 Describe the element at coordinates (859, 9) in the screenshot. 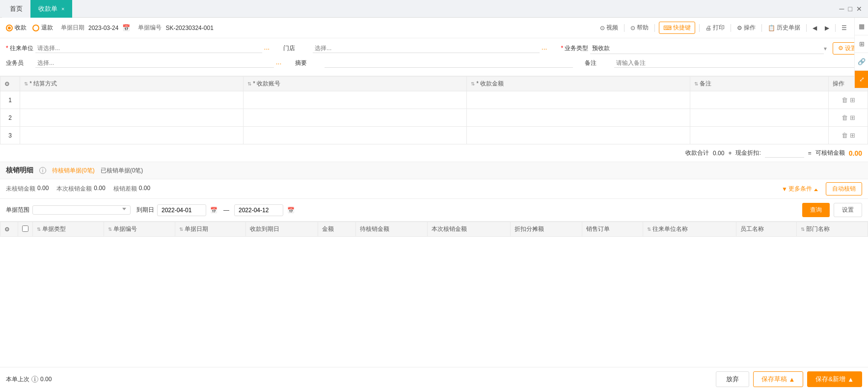

I see `close-btn: ✕` at that location.